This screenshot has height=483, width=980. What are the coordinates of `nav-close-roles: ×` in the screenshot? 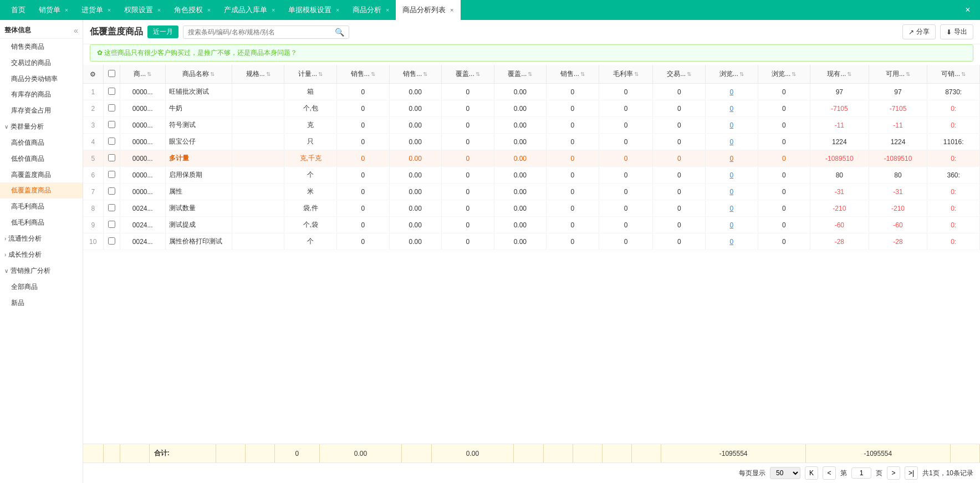 It's located at (209, 10).